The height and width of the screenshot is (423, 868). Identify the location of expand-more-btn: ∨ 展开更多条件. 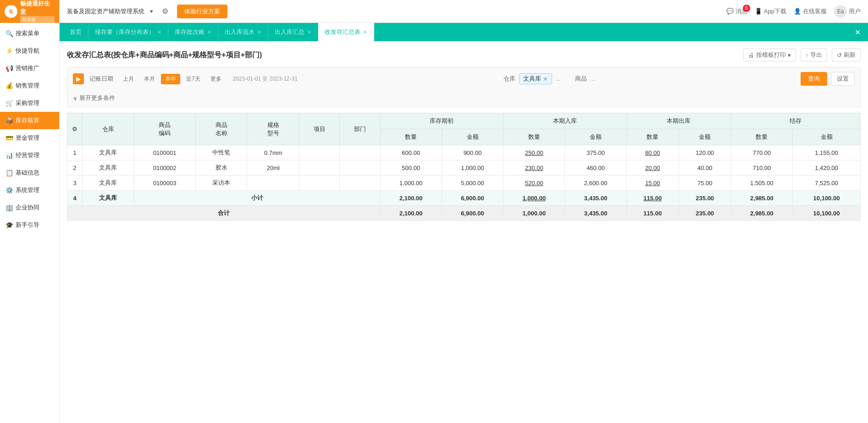
(94, 98).